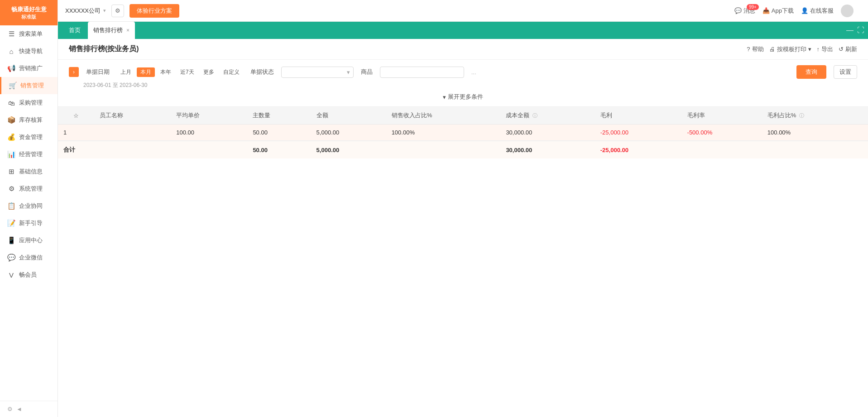 The image size is (868, 417). I want to click on gross-pct-info-icon: ⓘ, so click(801, 115).